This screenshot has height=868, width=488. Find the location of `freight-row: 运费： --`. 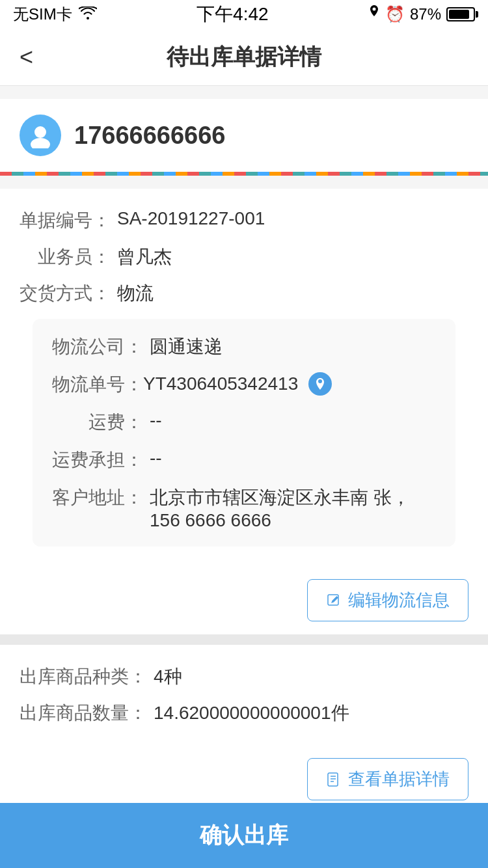

freight-row: 运费： -- is located at coordinates (244, 422).